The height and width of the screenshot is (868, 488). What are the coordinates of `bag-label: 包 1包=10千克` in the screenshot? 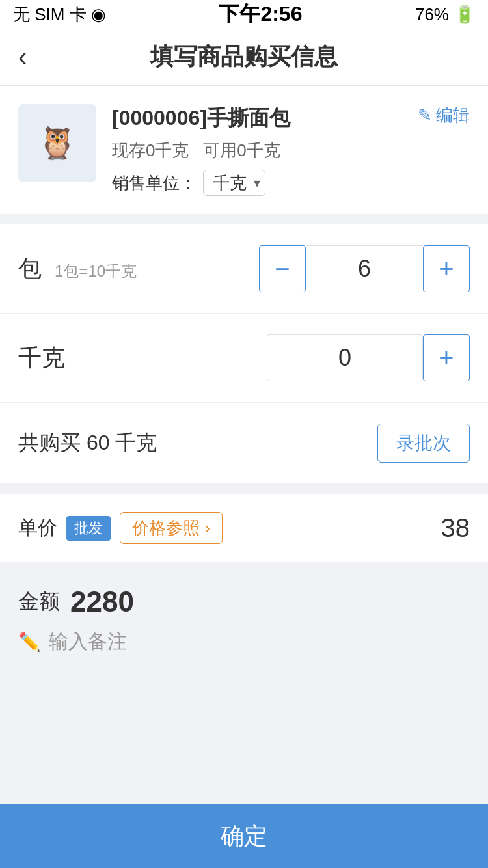 It's located at (139, 269).